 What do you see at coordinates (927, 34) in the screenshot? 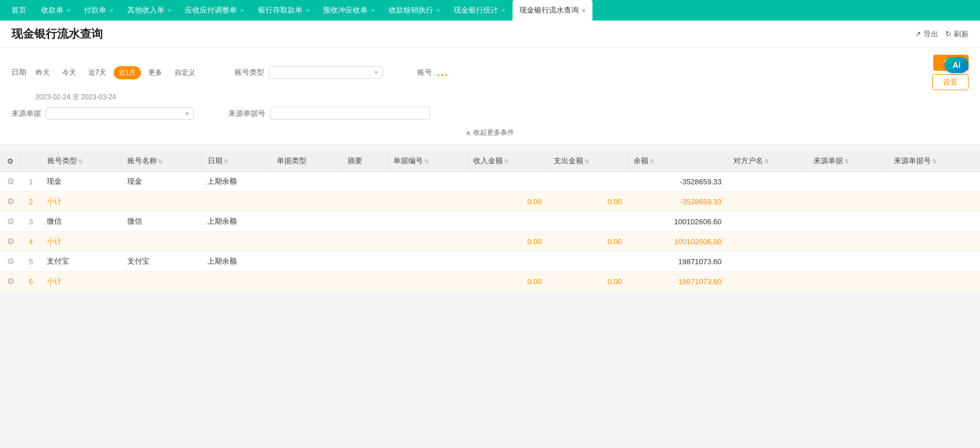
I see `export-button: ↗ 导出` at bounding box center [927, 34].